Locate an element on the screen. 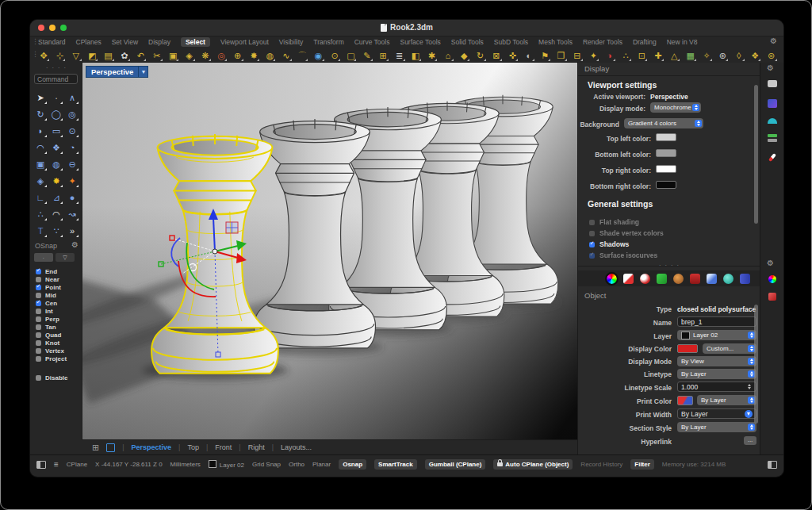  polygon-tool-icon: ⊙ is located at coordinates (72, 132).